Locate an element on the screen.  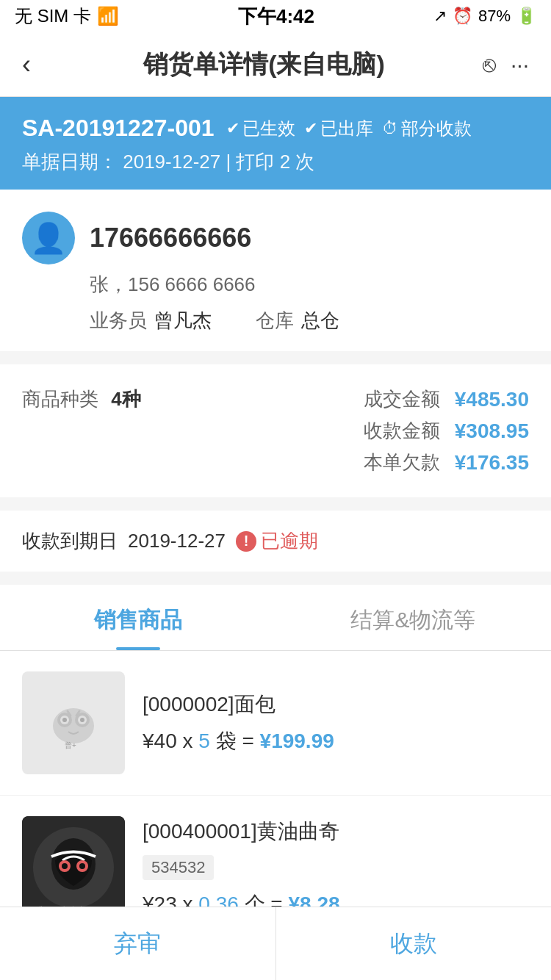
product-info-1: [0000002]面包 ¥40 x 5 袋 = ¥199.99 is located at coordinates (336, 723).